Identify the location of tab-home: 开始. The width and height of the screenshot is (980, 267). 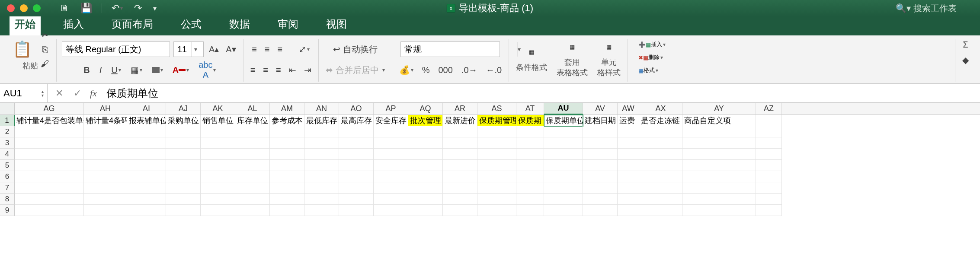
(25, 25).